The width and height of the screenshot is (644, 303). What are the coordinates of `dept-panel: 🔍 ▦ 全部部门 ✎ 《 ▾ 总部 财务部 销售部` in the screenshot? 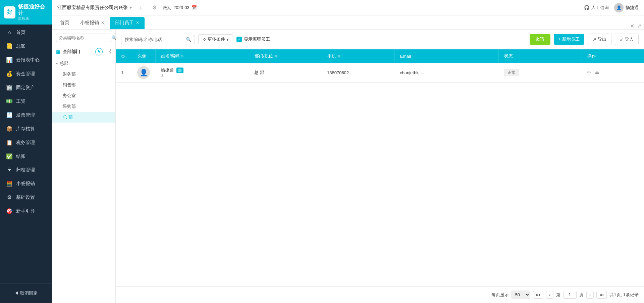 It's located at (84, 166).